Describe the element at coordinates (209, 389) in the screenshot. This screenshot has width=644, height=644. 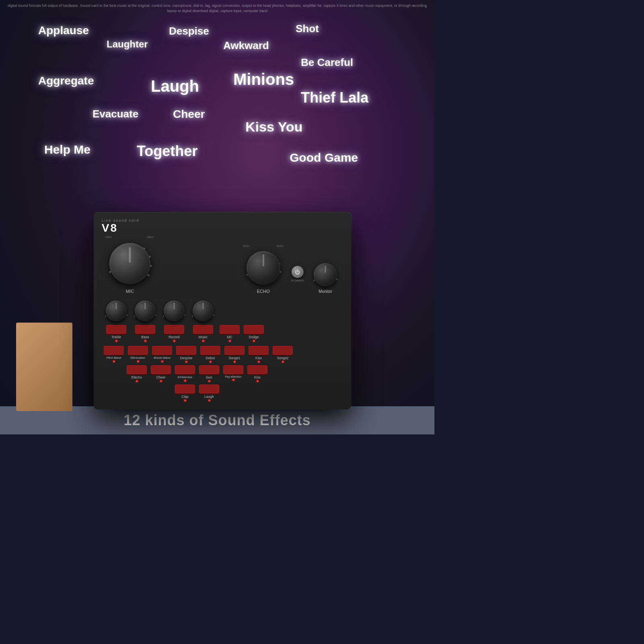
I see `laugh-btn` at that location.